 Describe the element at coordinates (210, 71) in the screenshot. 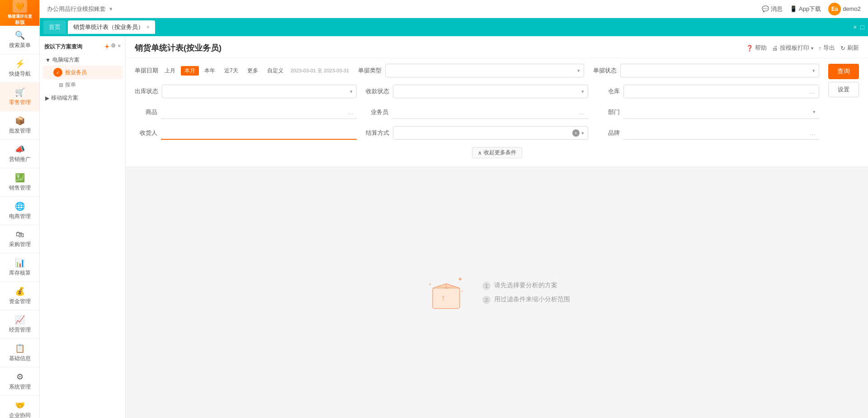

I see `date-btn-year: 本年` at that location.